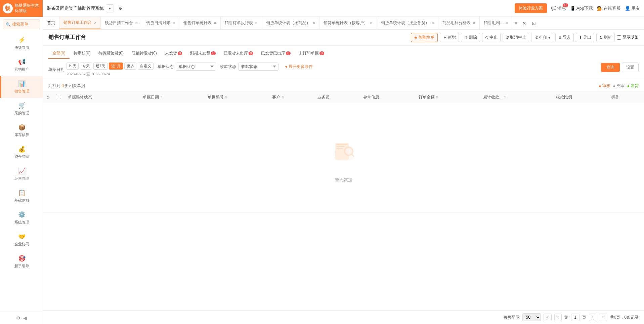 The width and height of the screenshot is (644, 324). What do you see at coordinates (22, 240) in the screenshot?
I see `sidebar-item-enterprise: 🤝 企业协同` at bounding box center [22, 240].